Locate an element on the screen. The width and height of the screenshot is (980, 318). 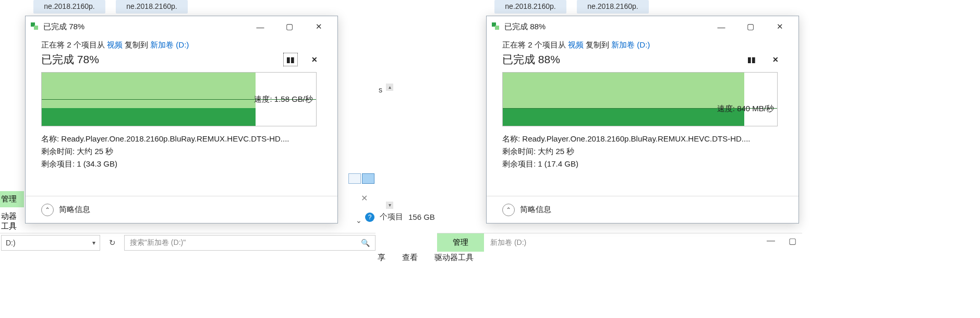
status-size: 156 GB is located at coordinates (421, 217).